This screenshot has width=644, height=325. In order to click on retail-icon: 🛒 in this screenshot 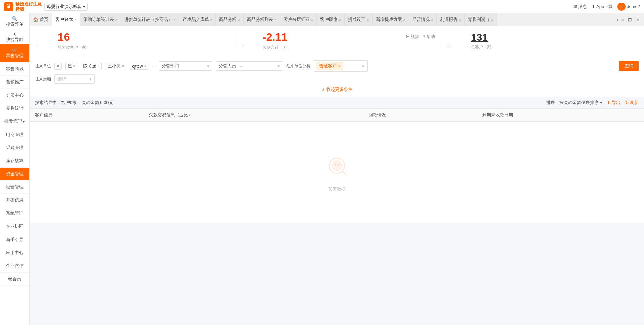, I will do `click(15, 50)`.